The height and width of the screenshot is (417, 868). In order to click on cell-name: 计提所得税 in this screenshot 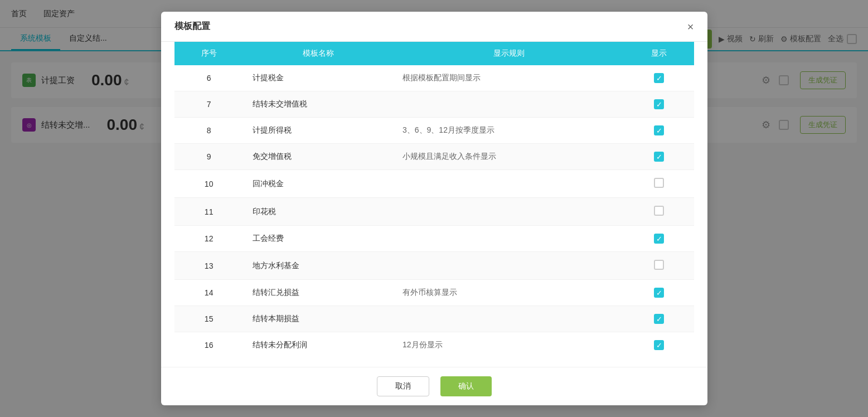, I will do `click(319, 130)`.